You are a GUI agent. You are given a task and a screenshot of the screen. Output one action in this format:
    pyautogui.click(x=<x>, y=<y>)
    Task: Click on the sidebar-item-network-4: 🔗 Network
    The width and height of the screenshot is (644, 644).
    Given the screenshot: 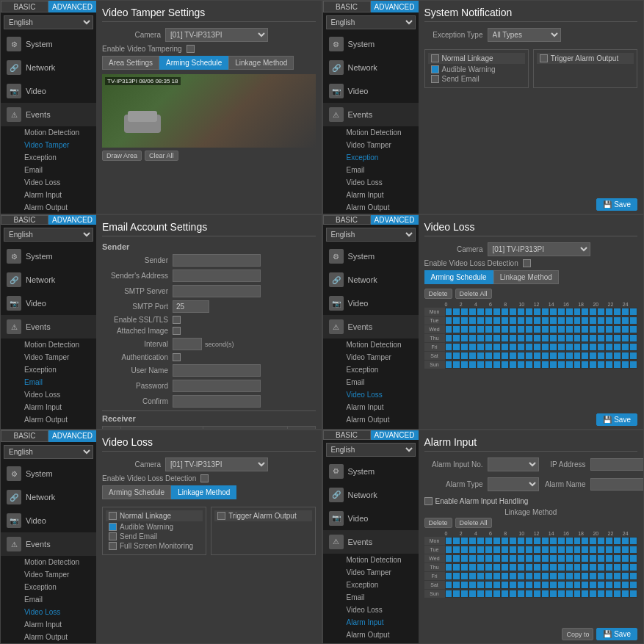 What is the action you would take?
    pyautogui.click(x=371, y=280)
    